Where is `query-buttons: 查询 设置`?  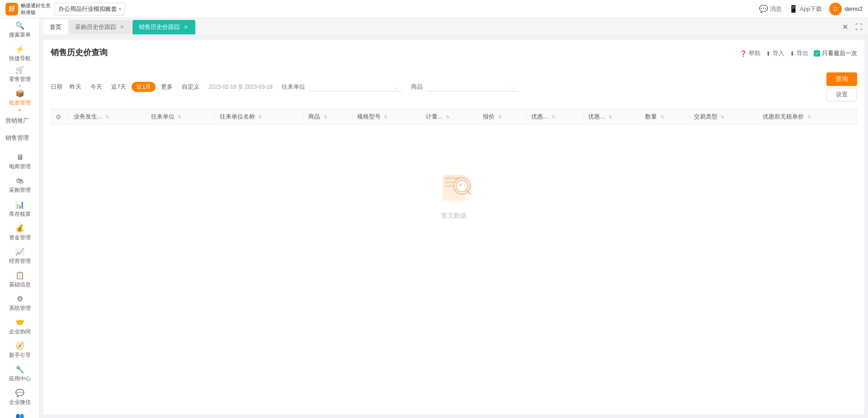 query-buttons: 查询 设置 is located at coordinates (842, 87).